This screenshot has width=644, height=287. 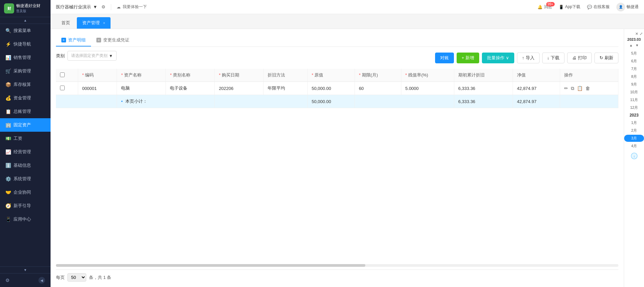 I want to click on month-item-11: 11月, so click(x=634, y=100).